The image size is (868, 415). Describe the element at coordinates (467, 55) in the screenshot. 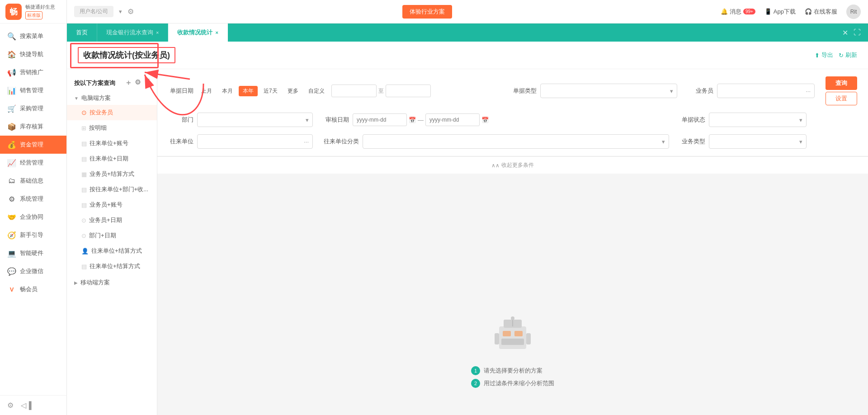

I see `page-header: 收款情况统计(按业务员) ⬆ 导出 ↻ 刷新` at that location.